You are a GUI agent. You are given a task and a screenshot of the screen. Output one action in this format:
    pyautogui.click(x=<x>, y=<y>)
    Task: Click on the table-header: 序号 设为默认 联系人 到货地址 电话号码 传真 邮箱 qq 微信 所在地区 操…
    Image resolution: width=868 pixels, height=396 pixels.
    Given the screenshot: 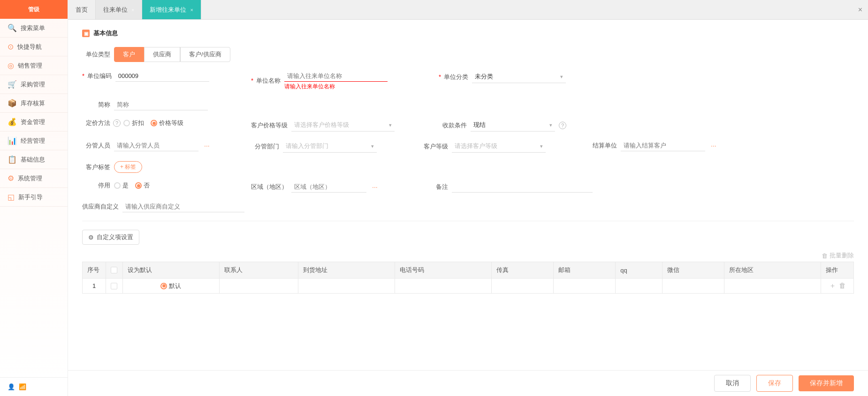 What is the action you would take?
    pyautogui.click(x=468, y=271)
    